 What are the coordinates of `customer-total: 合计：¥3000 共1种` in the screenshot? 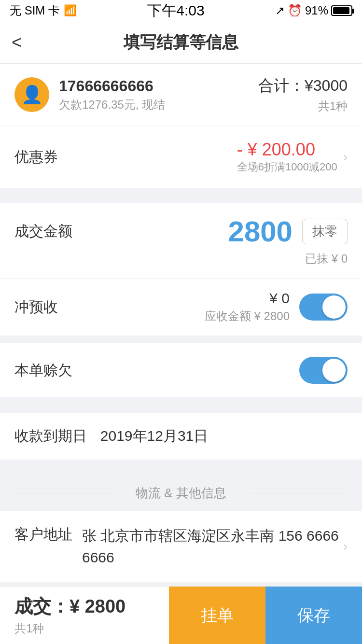 It's located at (303, 95).